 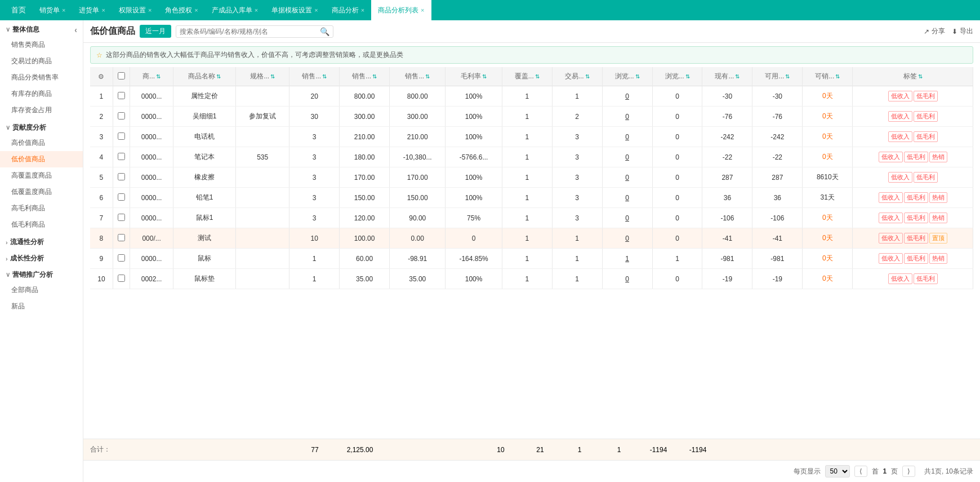 What do you see at coordinates (314, 77) in the screenshot?
I see `col-sales1: 销售...⇅` at bounding box center [314, 77].